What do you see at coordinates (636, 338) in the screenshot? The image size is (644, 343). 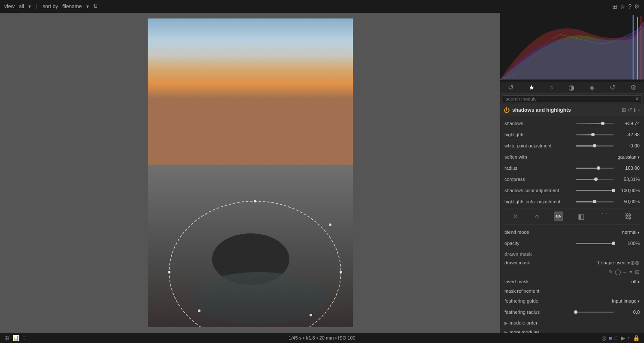 I see `lock-icon: 🔒` at bounding box center [636, 338].